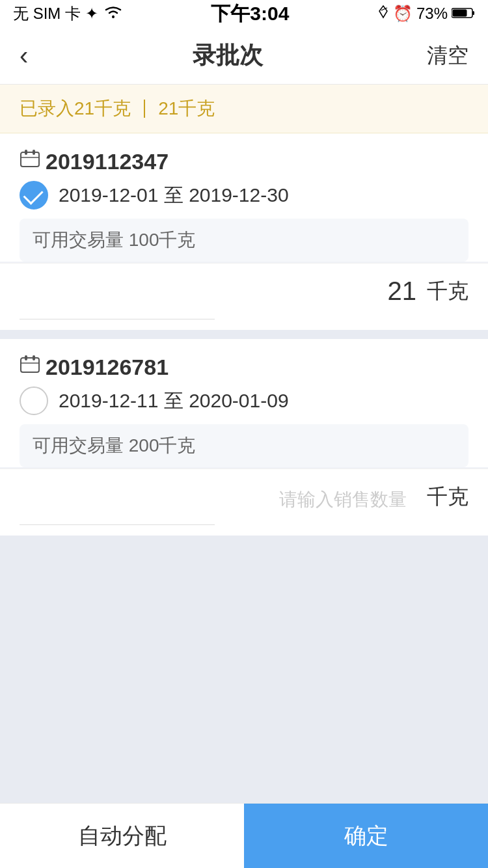 The height and width of the screenshot is (868, 488). What do you see at coordinates (366, 835) in the screenshot?
I see `confirm-button: 确定` at bounding box center [366, 835].